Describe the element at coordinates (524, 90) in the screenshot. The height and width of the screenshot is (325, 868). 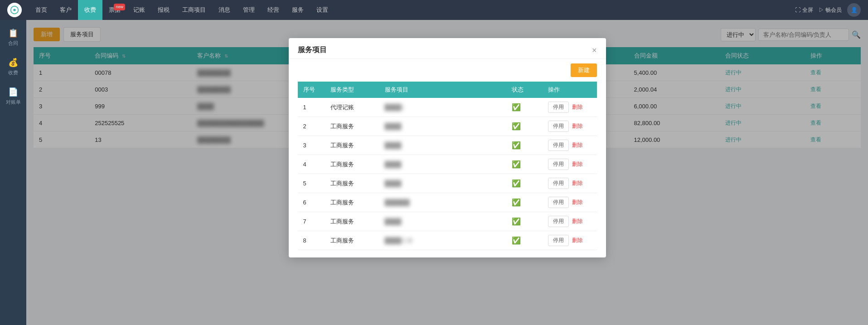
I see `modal-col-status: 状态` at that location.